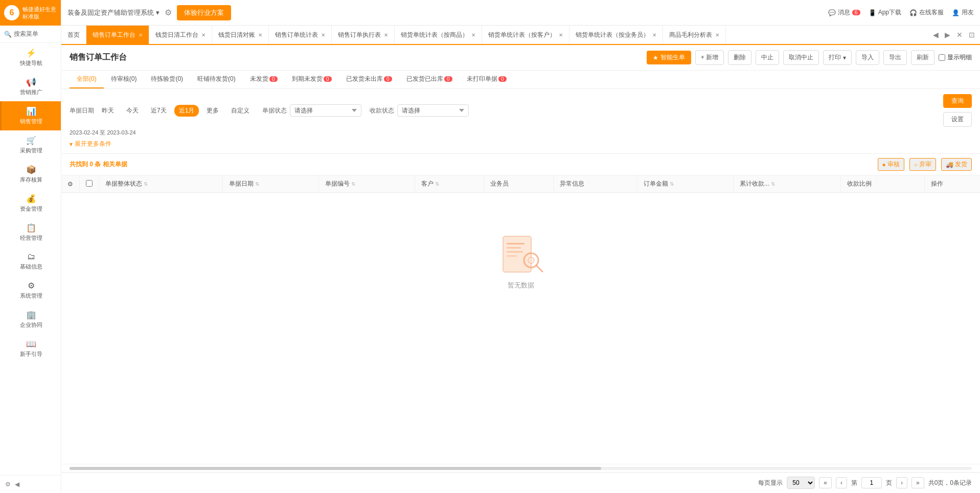 The width and height of the screenshot is (980, 493). I want to click on app-download-button: 📱 App下载, so click(885, 12).